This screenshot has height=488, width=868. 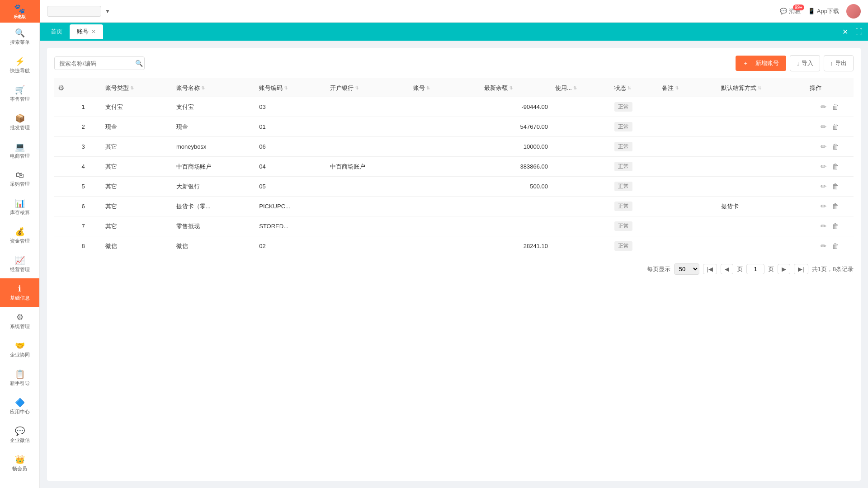 What do you see at coordinates (291, 187) in the screenshot?
I see `row-code-5: 05` at bounding box center [291, 187].